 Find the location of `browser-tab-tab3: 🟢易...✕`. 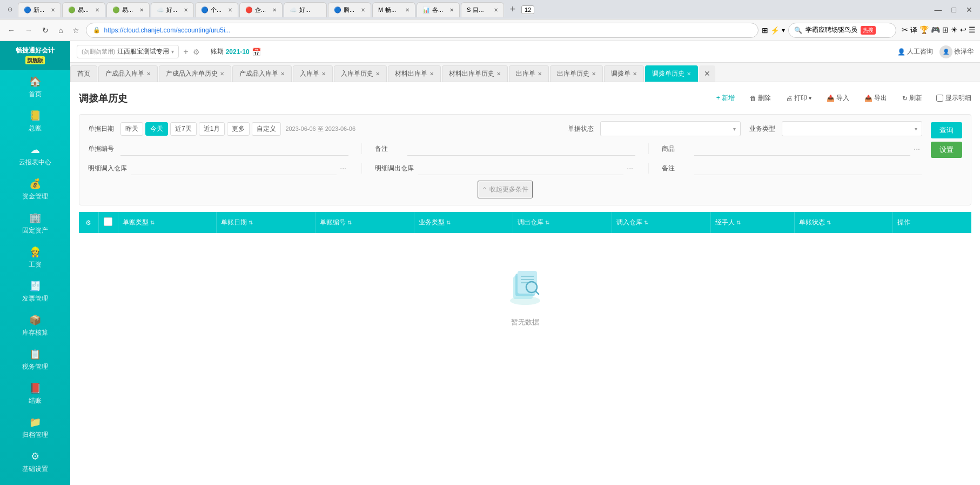

browser-tab-tab3: 🟢易...✕ is located at coordinates (128, 10).